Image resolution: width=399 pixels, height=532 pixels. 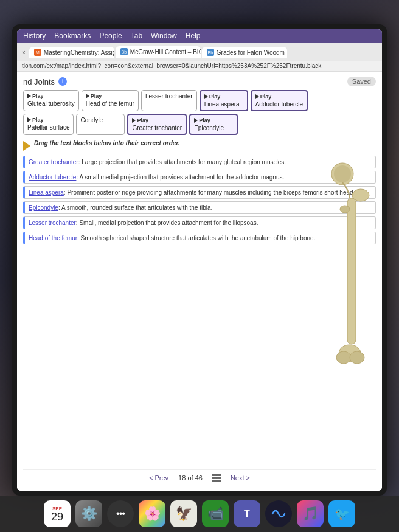 I want to click on term-0: Greater trochanter, so click(x=54, y=162).